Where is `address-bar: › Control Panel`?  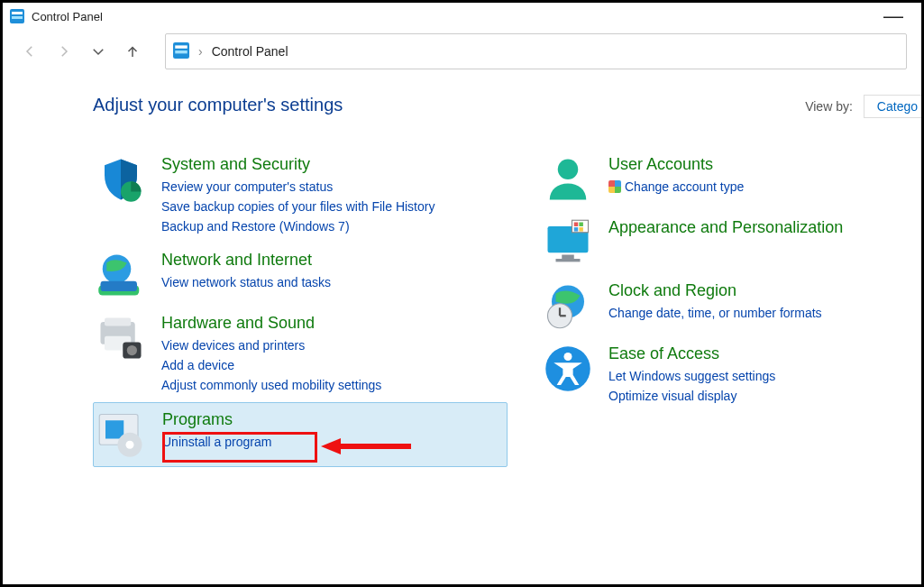
address-bar: › Control Panel is located at coordinates (535, 51).